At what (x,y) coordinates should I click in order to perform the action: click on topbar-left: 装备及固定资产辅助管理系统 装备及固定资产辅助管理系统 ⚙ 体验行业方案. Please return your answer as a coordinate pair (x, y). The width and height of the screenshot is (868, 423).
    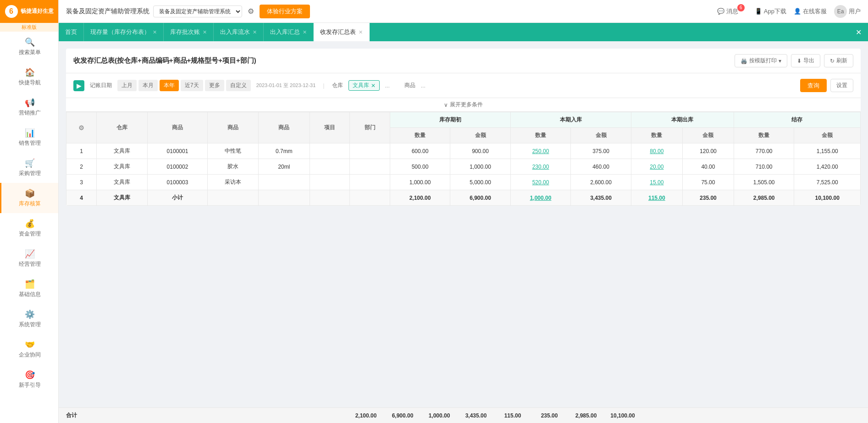
    Looking at the image, I should click on (188, 11).